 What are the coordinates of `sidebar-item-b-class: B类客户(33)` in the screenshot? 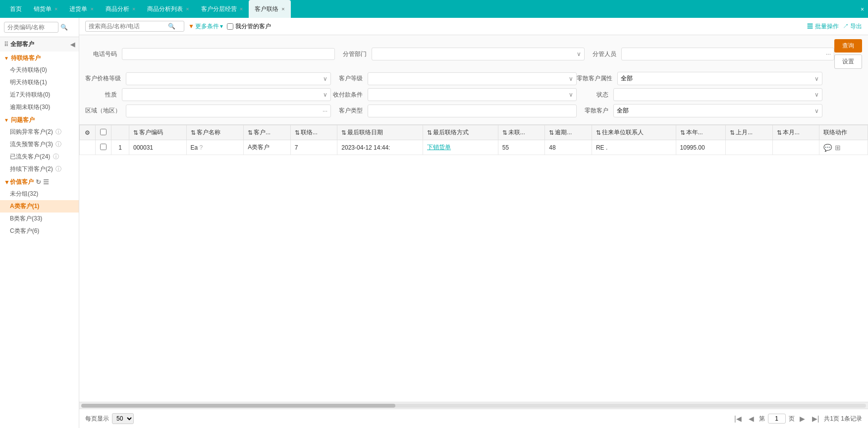 It's located at (40, 219).